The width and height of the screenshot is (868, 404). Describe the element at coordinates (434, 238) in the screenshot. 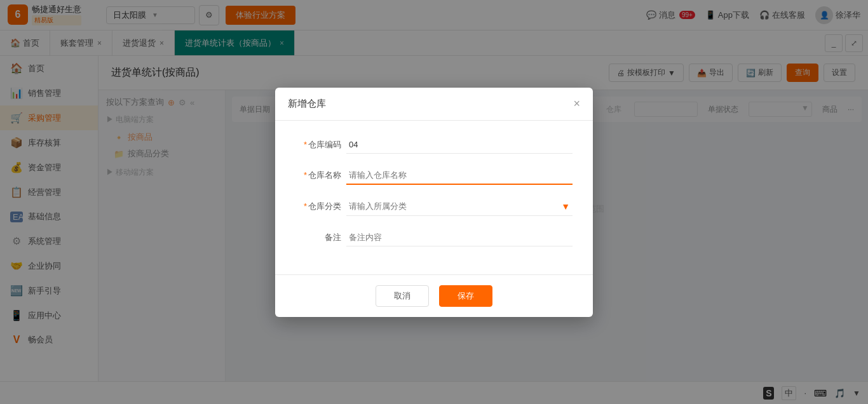

I see `form-row-remark: 备注` at that location.